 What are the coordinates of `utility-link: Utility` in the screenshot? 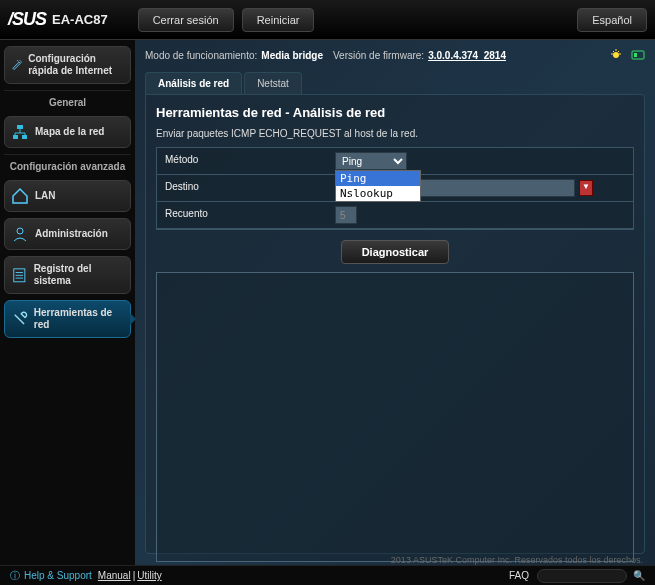 It's located at (149, 576).